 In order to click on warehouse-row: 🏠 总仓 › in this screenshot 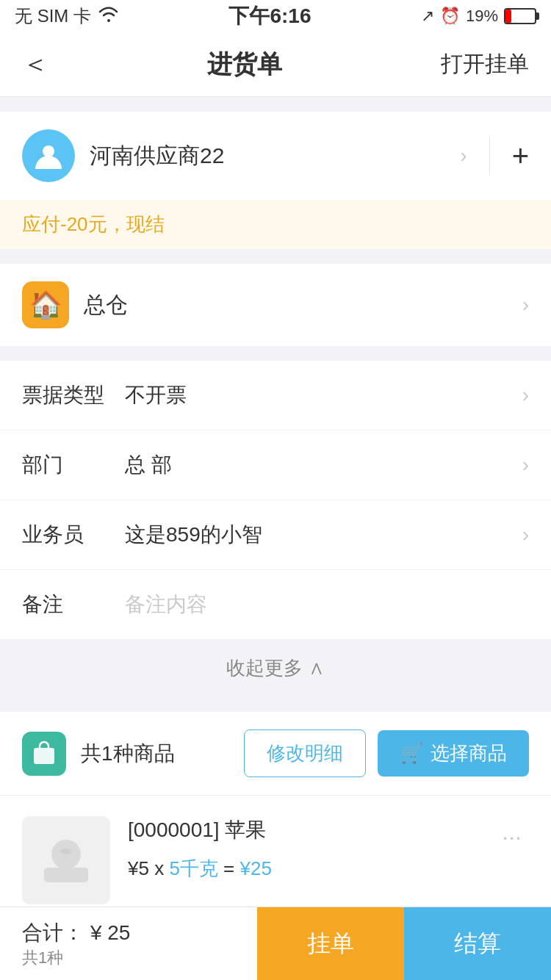, I will do `click(276, 305)`.